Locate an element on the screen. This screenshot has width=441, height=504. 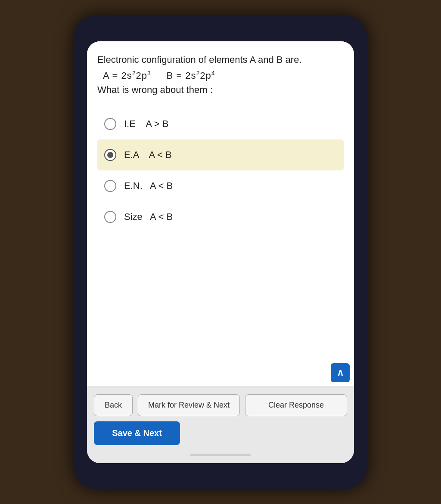
option-4: Size A < B is located at coordinates (220, 217).